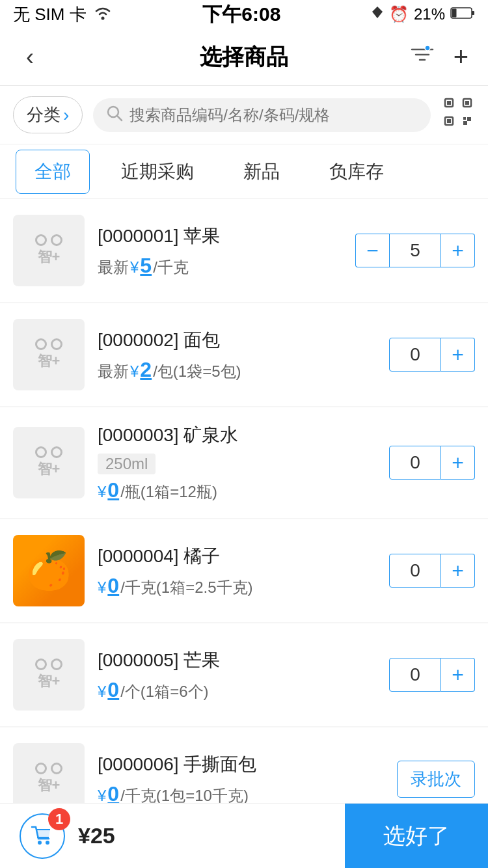 This screenshot has width=488, height=868. What do you see at coordinates (372, 251) in the screenshot?
I see `quantity-decrease-button: −` at bounding box center [372, 251].